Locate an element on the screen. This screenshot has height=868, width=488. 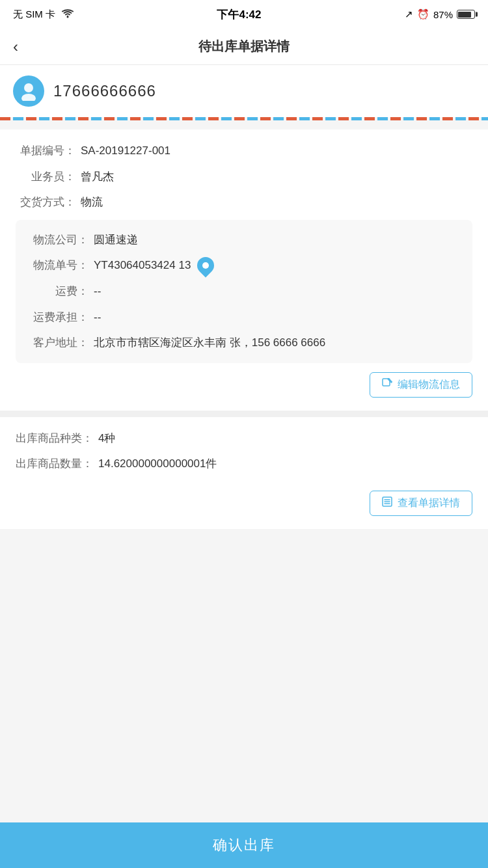
doc-number-value: SA-20191227-001 is located at coordinates (277, 151).